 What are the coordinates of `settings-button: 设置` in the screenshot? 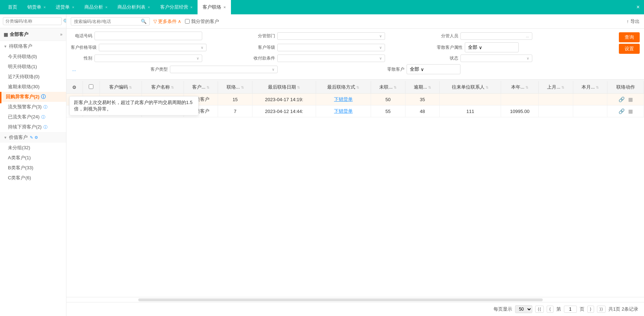 It's located at (629, 49).